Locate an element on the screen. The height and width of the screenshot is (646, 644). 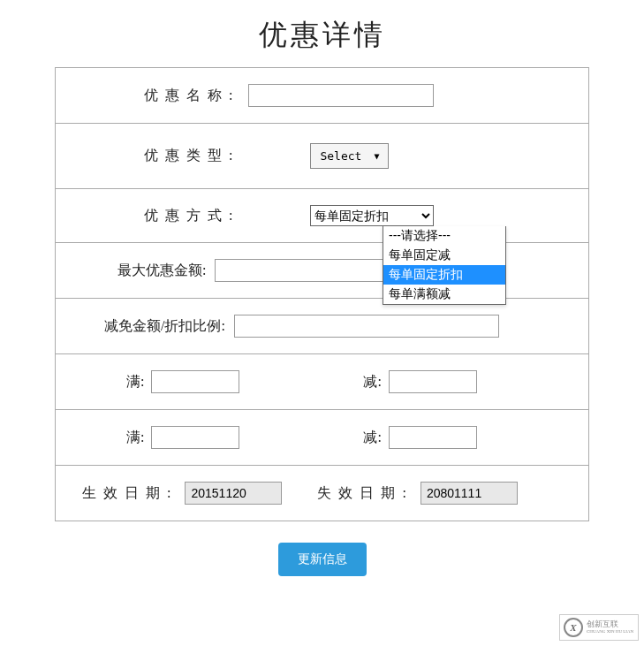
row-full-minus-2: 满: 减: is located at coordinates (322, 438).